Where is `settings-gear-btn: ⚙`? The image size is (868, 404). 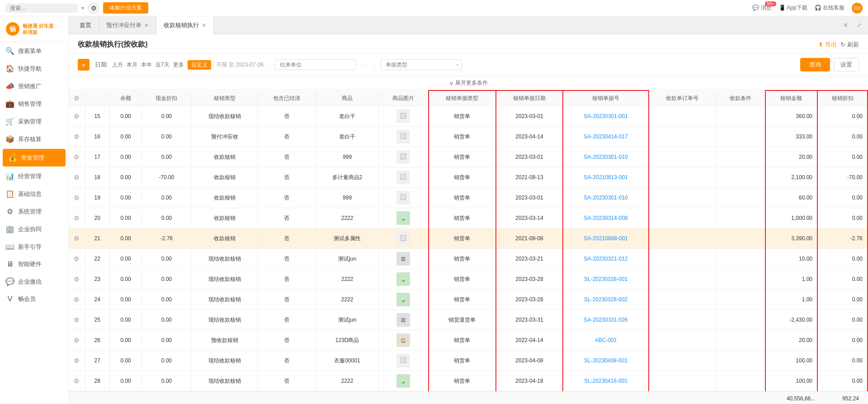 settings-gear-btn: ⚙ is located at coordinates (94, 8).